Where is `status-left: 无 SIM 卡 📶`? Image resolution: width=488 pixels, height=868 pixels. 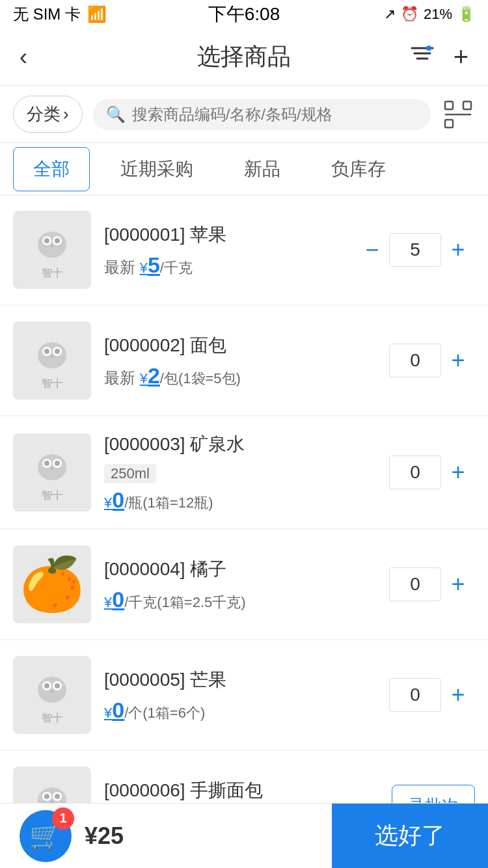 status-left: 无 SIM 卡 📶 is located at coordinates (60, 14).